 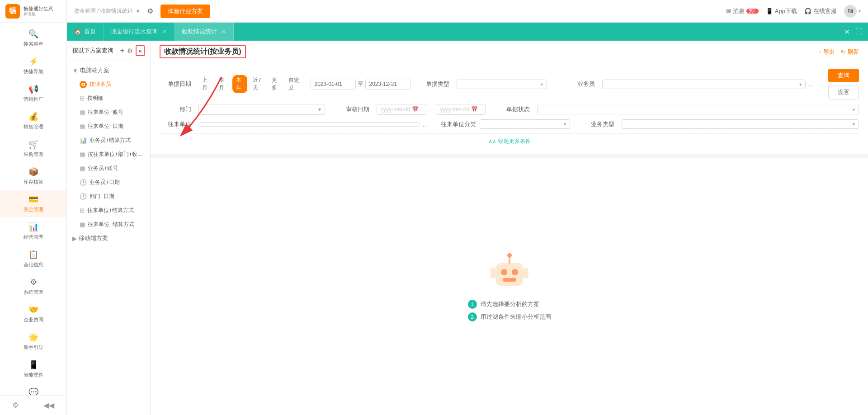 I want to click on export-btn: ↑ 导出, so click(x=827, y=52).